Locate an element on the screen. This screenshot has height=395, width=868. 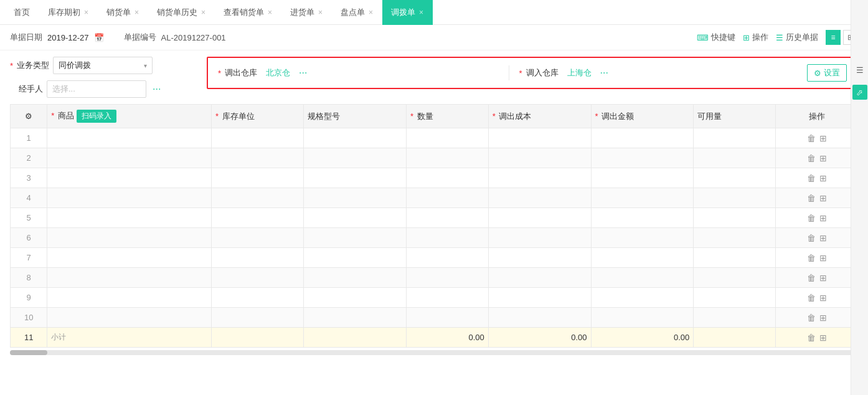
tab-purchase-order-close: × is located at coordinates (320, 12).